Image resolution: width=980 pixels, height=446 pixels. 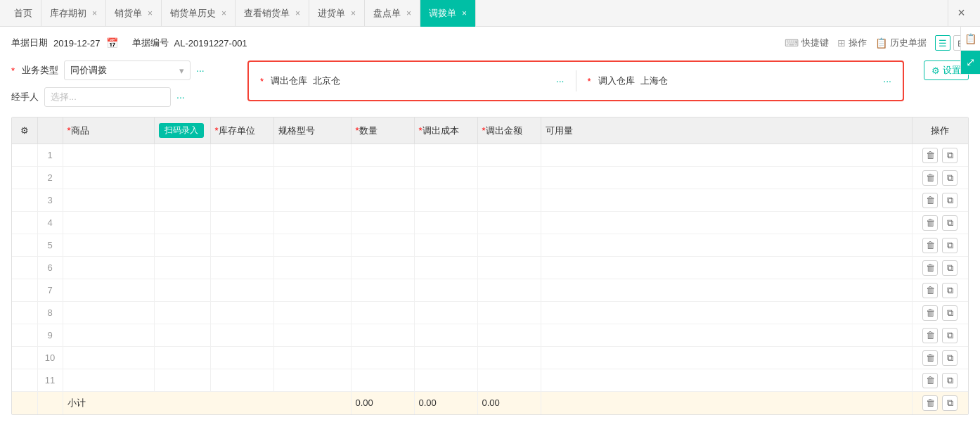 I want to click on tab-view-sales-close: ×, so click(x=298, y=13).